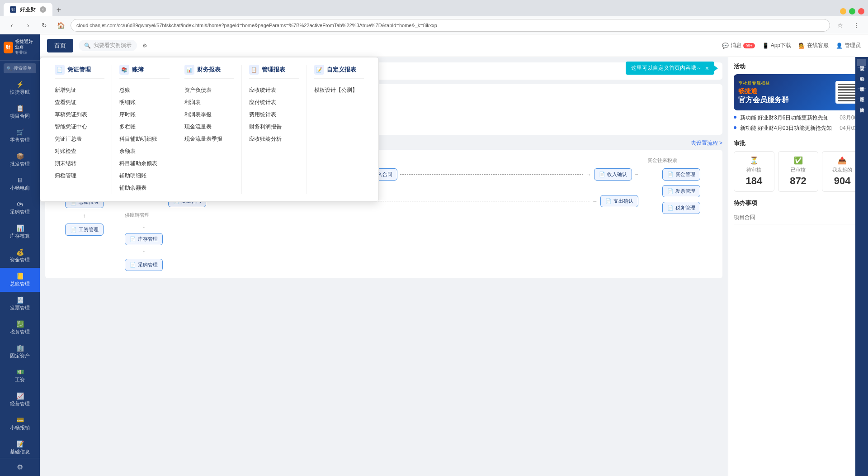  I want to click on minimize-button, so click(843, 11).